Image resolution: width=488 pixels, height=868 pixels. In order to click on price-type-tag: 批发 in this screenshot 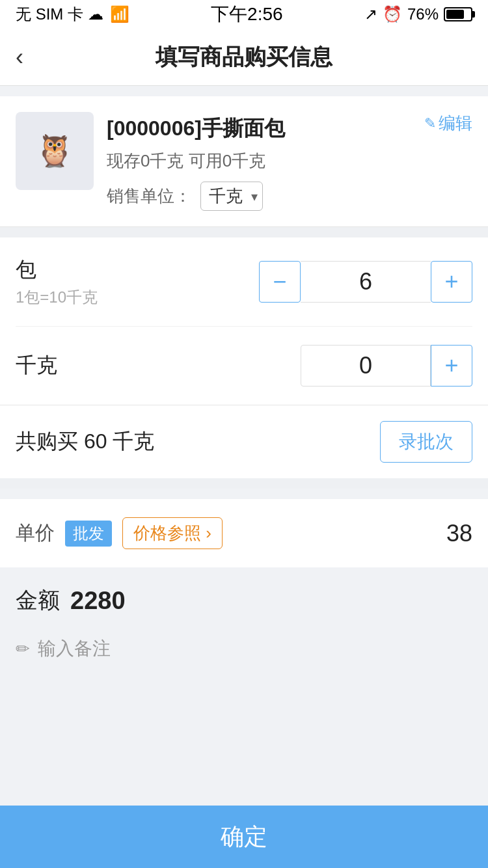, I will do `click(88, 534)`.